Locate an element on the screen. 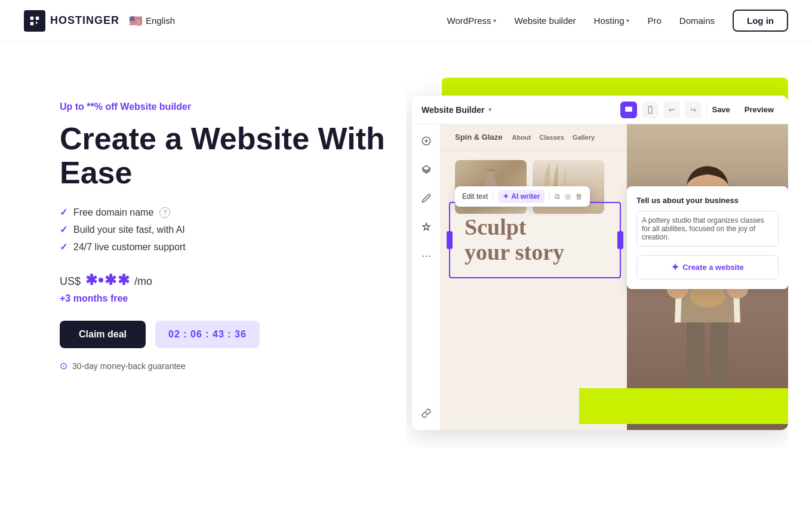 This screenshot has height=513, width=812. nav-left: HOSTINGER 🇺🇸 English is located at coordinates (99, 21).